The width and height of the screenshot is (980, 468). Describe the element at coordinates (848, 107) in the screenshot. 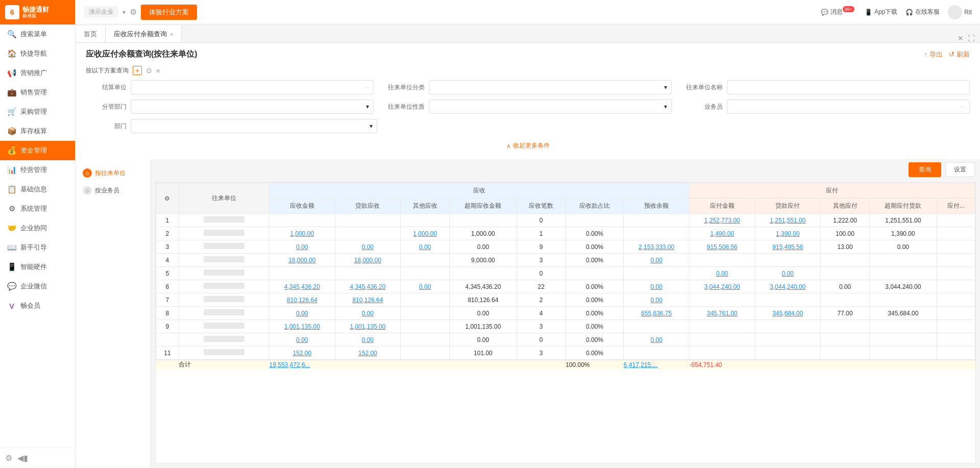

I see `yewuyuan-input: ···` at that location.